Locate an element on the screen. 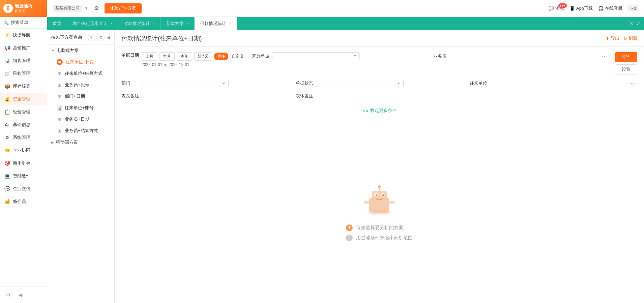  partner-filter-more: ··· is located at coordinates (634, 83).